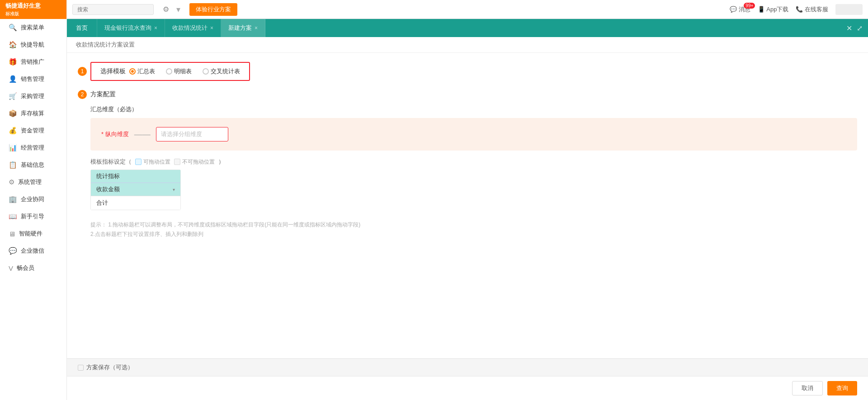 Image resolution: width=868 pixels, height=400 pixels. I want to click on sidebar-label-inventory: 库存核算, so click(33, 113).